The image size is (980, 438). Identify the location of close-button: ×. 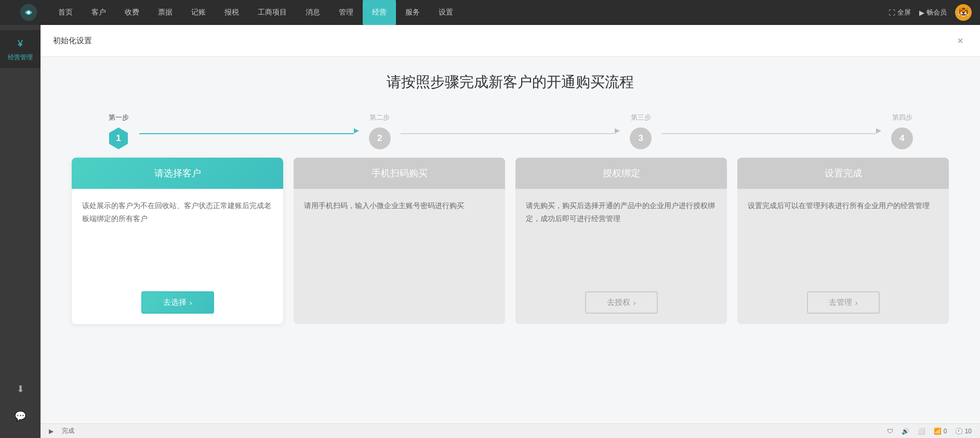
(960, 41).